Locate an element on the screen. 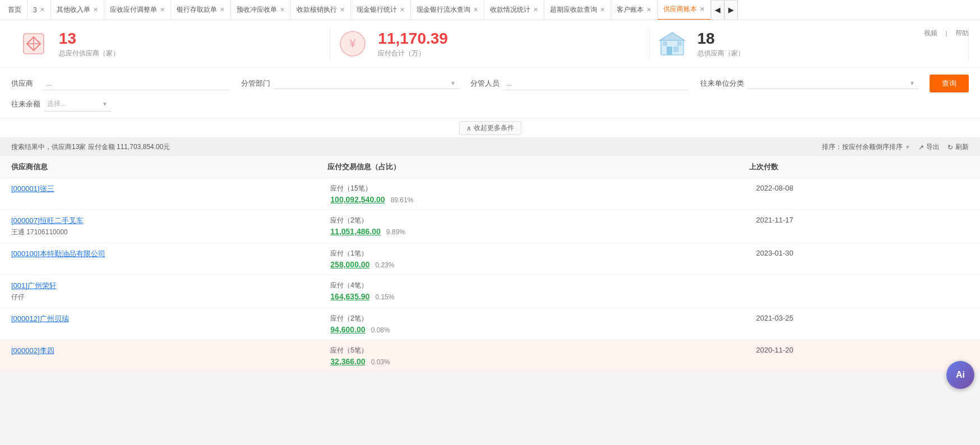  supplier-input is located at coordinates (136, 84).